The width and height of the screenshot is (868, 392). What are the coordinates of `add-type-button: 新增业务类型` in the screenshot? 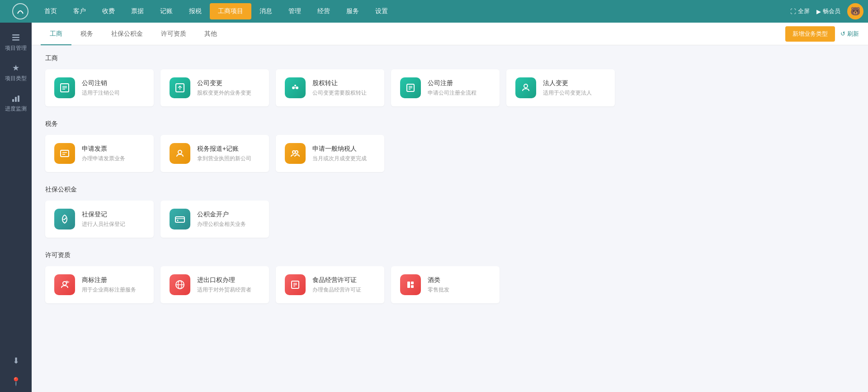 It's located at (810, 34).